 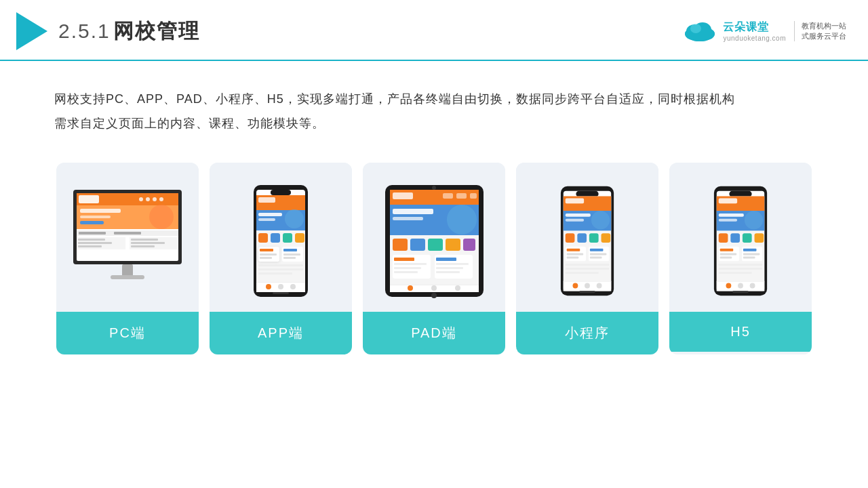 I want to click on h5-card: H5, so click(x=741, y=259).